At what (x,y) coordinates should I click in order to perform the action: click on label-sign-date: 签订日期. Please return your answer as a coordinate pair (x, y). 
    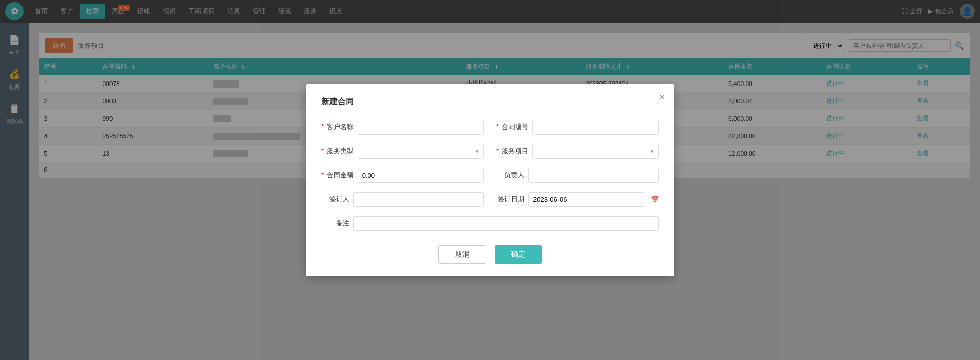
    Looking at the image, I should click on (510, 199).